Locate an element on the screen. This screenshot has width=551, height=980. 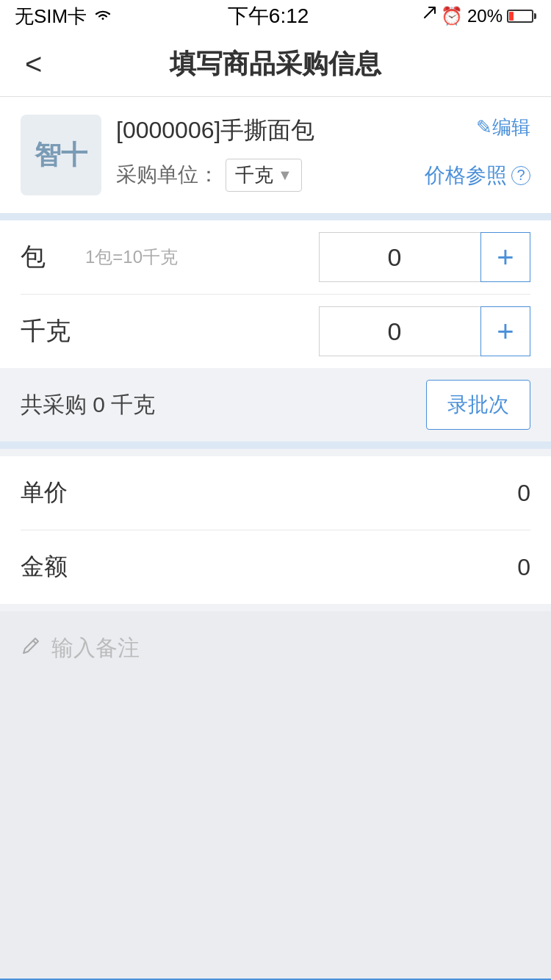
amount-value: 0 is located at coordinates (524, 567).